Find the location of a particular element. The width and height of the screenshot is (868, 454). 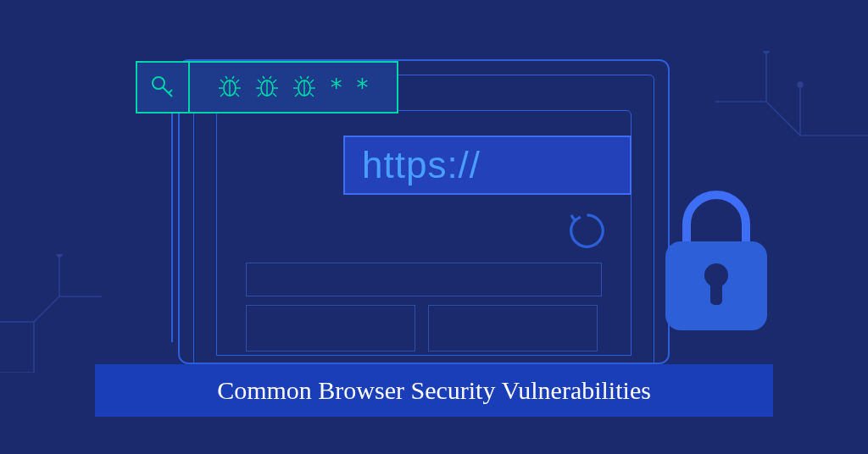

circuit-decoration-right is located at coordinates (792, 102).